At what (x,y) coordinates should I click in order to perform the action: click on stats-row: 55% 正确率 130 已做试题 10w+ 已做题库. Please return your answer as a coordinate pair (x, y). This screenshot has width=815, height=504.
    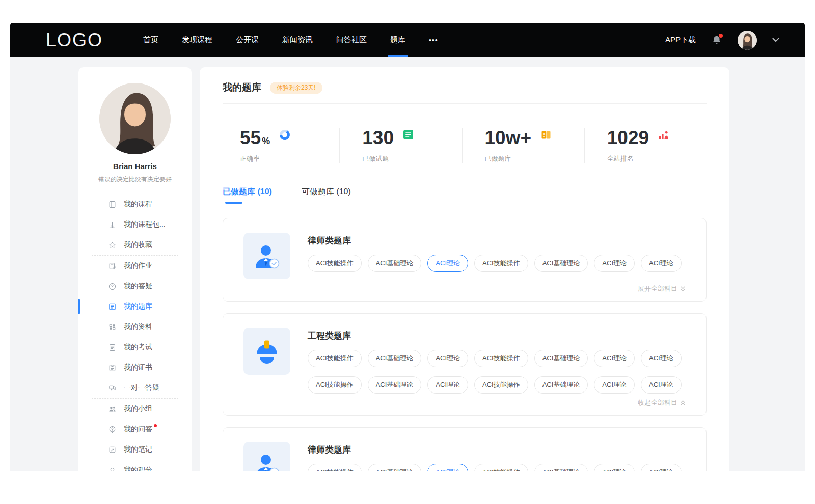
    Looking at the image, I should click on (465, 146).